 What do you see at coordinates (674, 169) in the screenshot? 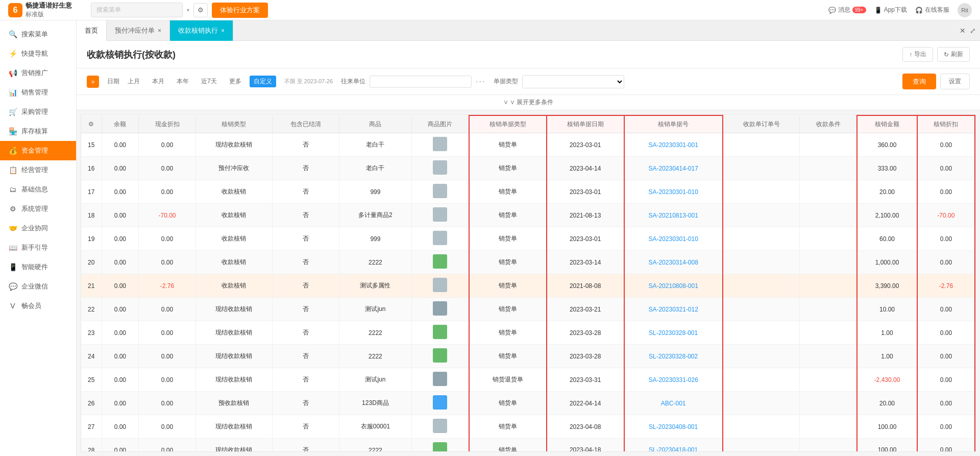
I see `table-row-bill-no: SA-20230414-017` at bounding box center [674, 169].